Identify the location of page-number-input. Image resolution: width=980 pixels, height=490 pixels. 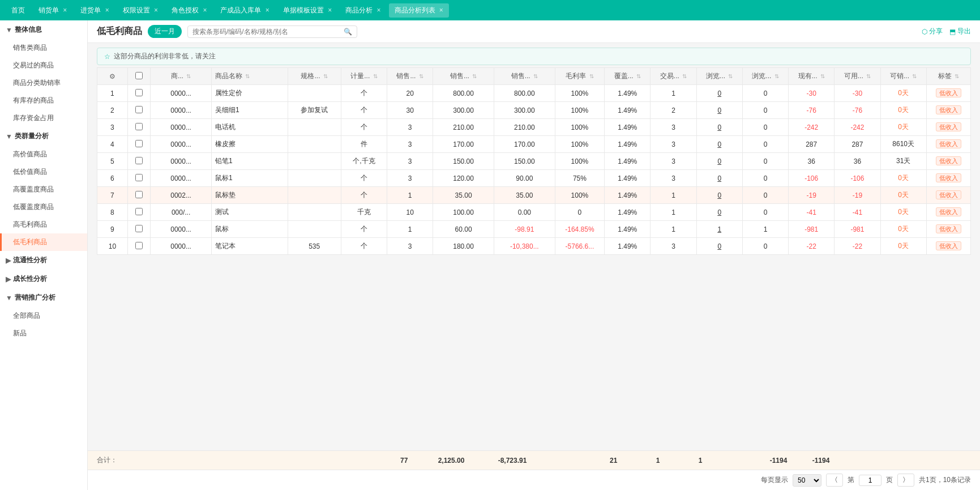
(870, 480).